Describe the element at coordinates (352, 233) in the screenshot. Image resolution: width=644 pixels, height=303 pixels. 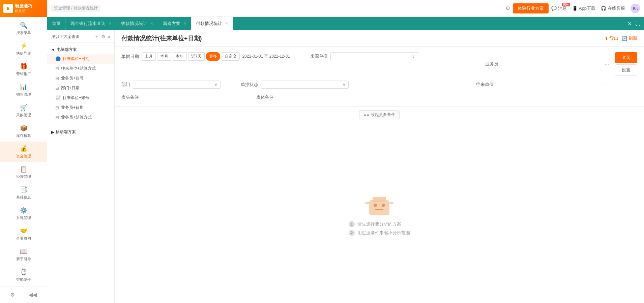
I see `tip-num-2: 2` at that location.